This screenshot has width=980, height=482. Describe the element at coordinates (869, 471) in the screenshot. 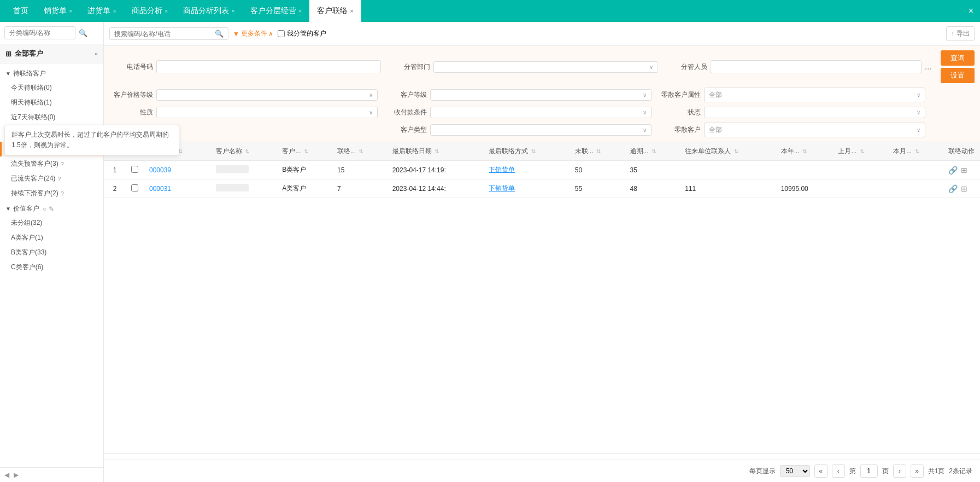

I see `page-number-input` at that location.